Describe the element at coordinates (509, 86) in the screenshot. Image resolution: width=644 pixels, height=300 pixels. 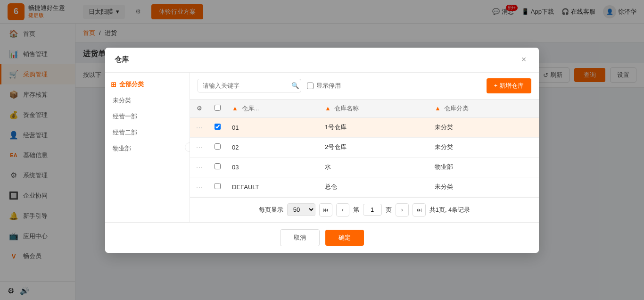
I see `add-warehouse-btn: + 新增仓库` at that location.